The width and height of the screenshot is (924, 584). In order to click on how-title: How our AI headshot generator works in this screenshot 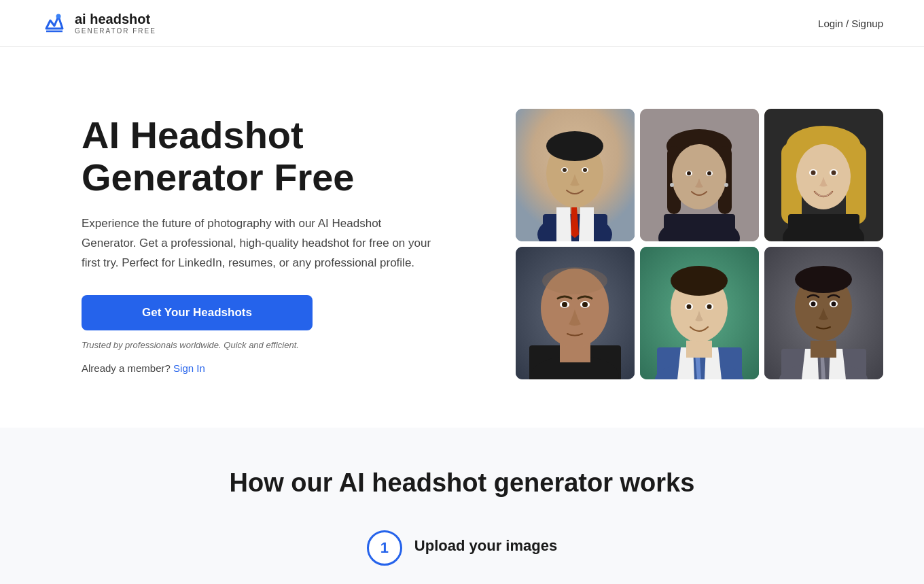, I will do `click(462, 483)`.